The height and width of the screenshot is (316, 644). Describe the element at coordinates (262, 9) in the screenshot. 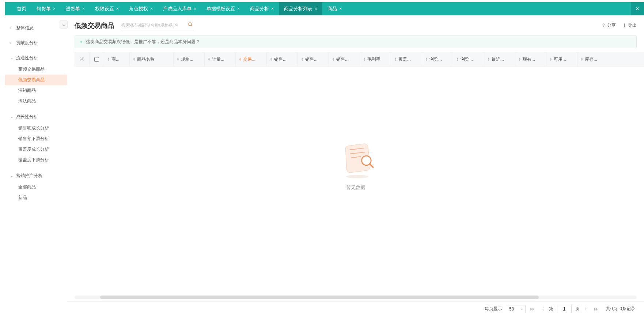

I see `tab-7: 商品分析×` at that location.